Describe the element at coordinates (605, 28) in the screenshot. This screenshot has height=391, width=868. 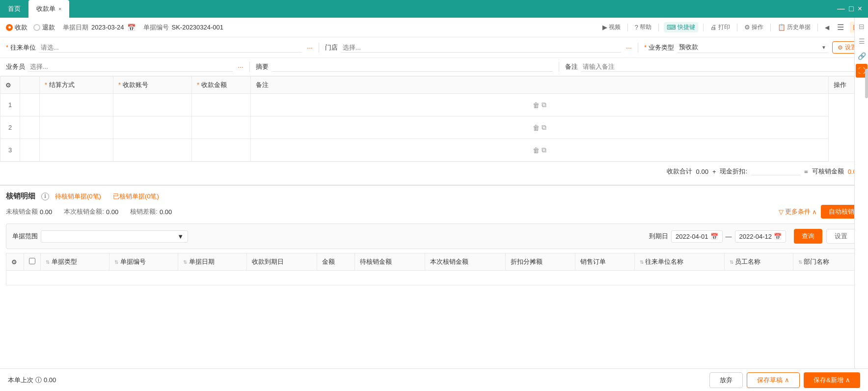
I see `video-icon: ▶` at that location.